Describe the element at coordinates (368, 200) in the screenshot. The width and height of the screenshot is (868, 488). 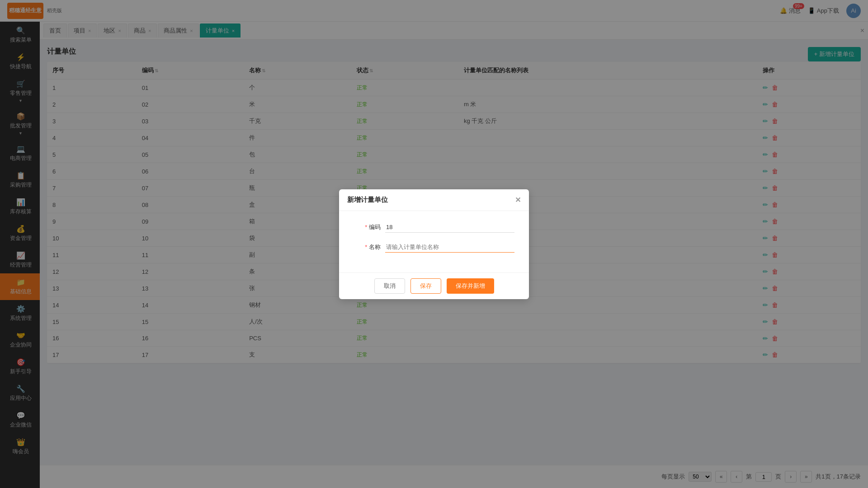
I see `modal-title: 新增计量单位` at that location.